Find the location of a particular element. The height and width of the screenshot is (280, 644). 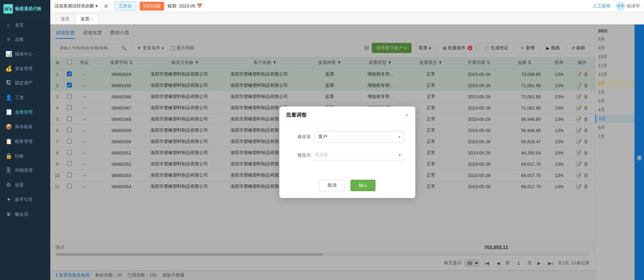

sidebar-item-settings-label: 设置 is located at coordinates (19, 185).